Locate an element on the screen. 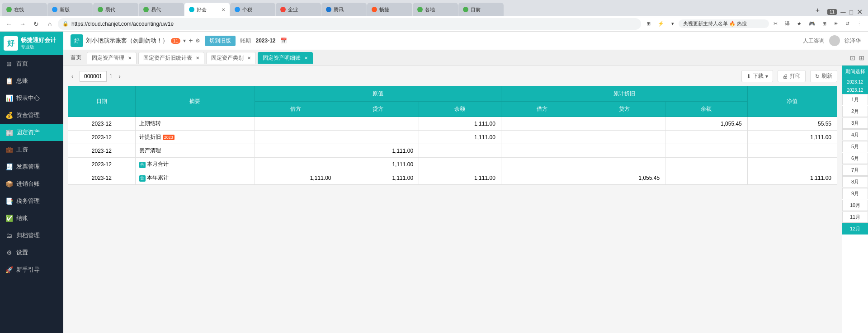  browser-tab-tab7: 企业 is located at coordinates (298, 9).